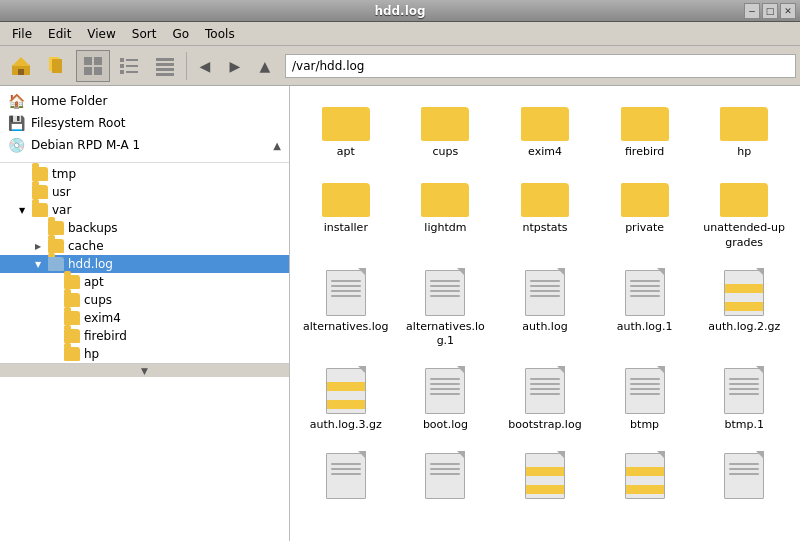 Image resolution: width=800 pixels, height=541 pixels. What do you see at coordinates (144, 123) in the screenshot?
I see `places-section: 🏠 Home Folder 💾 Filesystem Root 💿 Debian…` at bounding box center [144, 123].